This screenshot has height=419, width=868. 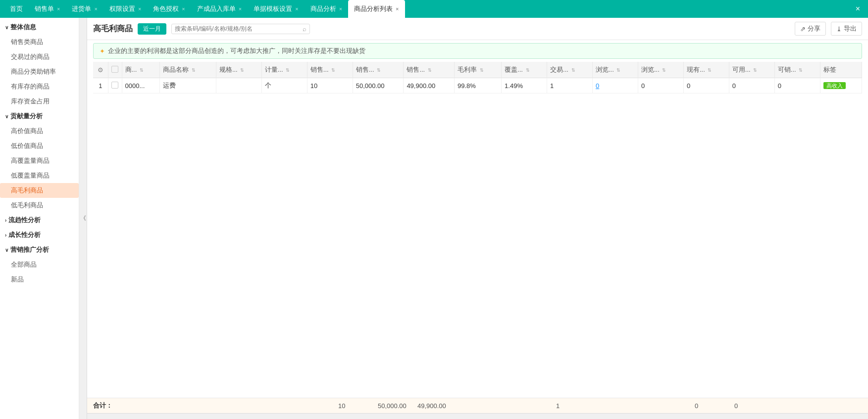 What do you see at coordinates (239, 29) in the screenshot?
I see `search-input` at bounding box center [239, 29].